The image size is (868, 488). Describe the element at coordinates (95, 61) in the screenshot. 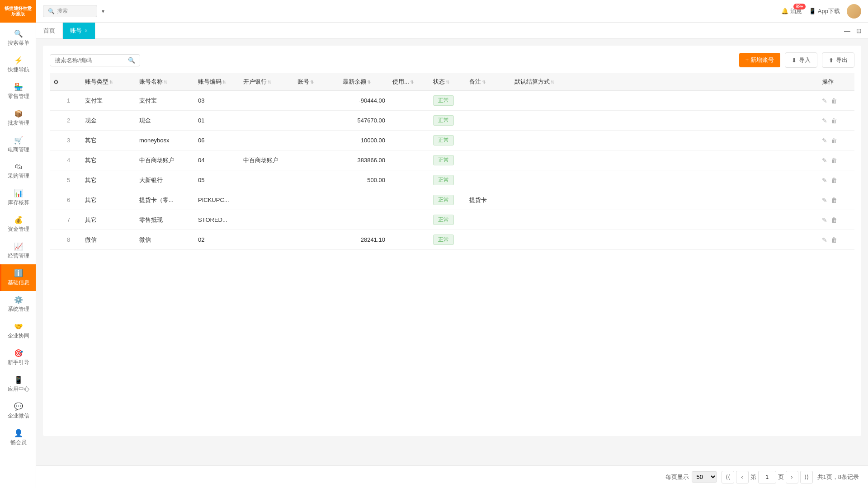

I see `search-wrap: 🔍` at that location.